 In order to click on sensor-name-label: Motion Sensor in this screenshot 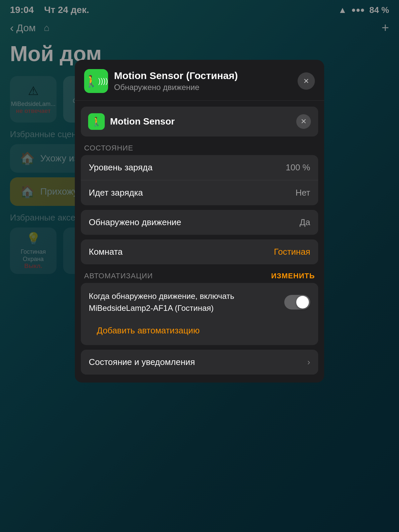, I will do `click(203, 122)`.